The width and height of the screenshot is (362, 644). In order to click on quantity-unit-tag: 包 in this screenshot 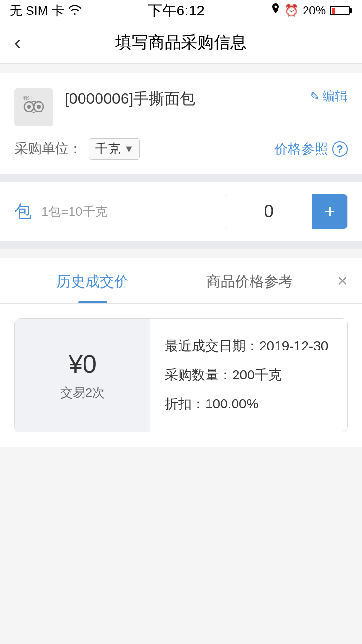, I will do `click(23, 211)`.